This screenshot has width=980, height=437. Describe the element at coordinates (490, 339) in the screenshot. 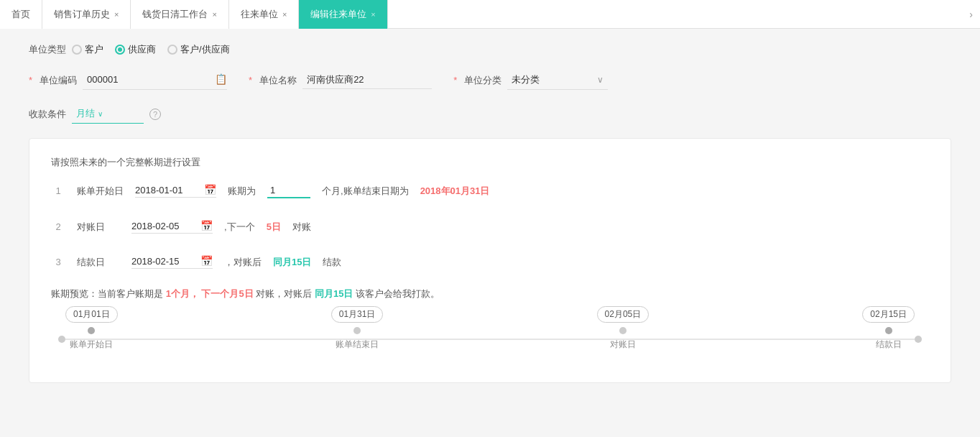

I see `timeline-points-row: 01月01日 账单开始日 01月31日 账单结束日 02月05日` at that location.